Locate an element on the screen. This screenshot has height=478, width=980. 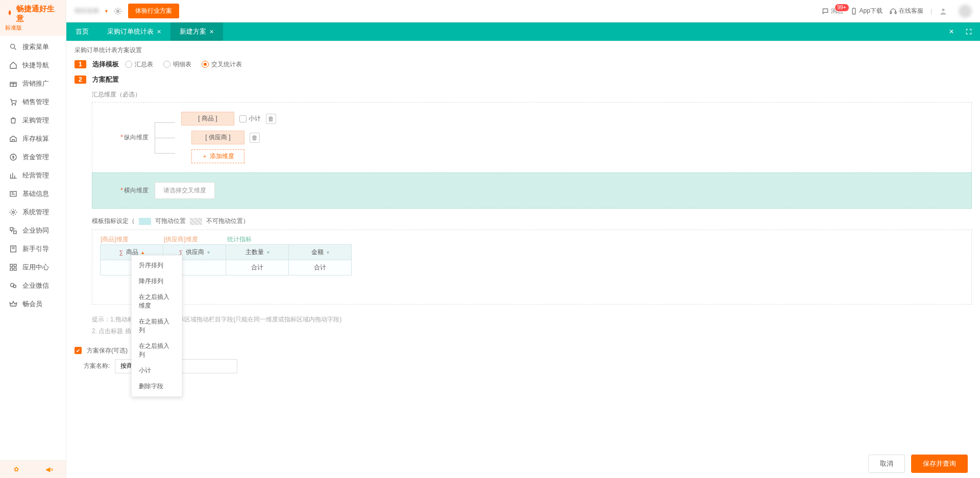
col-header-qty: 主数量 ▾ is located at coordinates (257, 252).